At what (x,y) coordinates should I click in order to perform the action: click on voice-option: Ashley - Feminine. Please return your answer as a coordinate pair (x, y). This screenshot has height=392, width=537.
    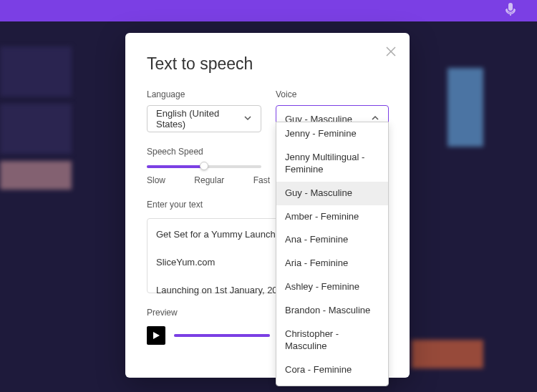
    Looking at the image, I should click on (332, 288).